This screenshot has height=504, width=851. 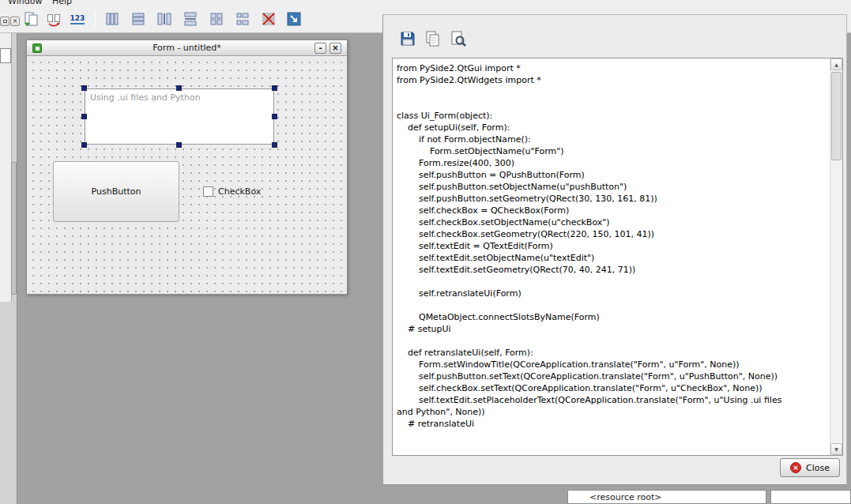 I want to click on layout-splitter-horizontal-icon, so click(x=164, y=19).